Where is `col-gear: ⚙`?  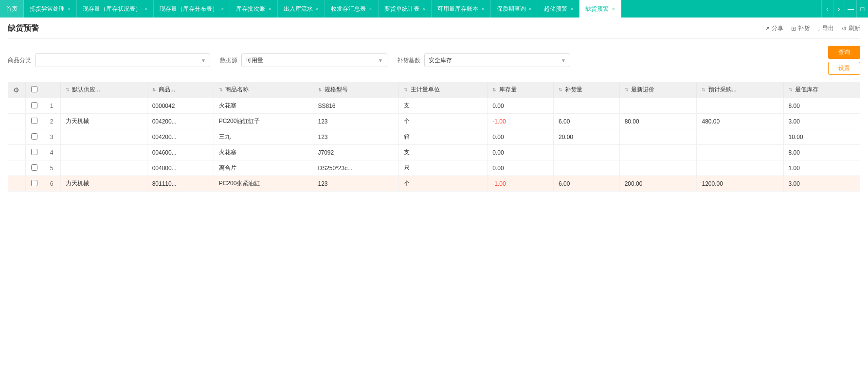
col-gear: ⚙ is located at coordinates (17, 90).